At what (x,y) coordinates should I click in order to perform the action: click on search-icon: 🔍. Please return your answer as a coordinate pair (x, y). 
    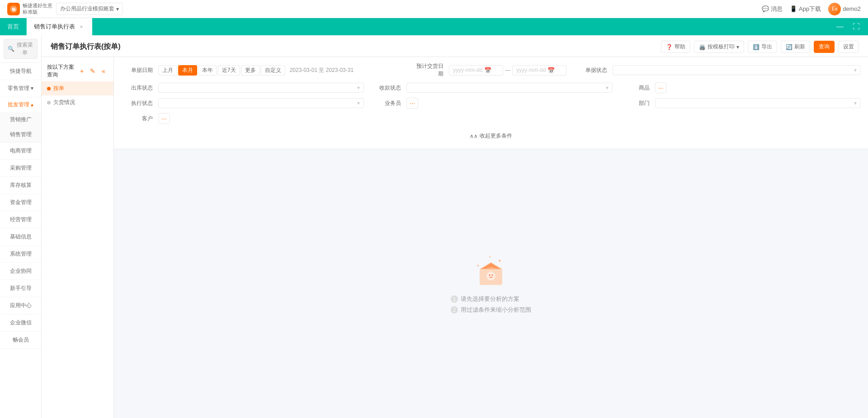
    Looking at the image, I should click on (11, 49).